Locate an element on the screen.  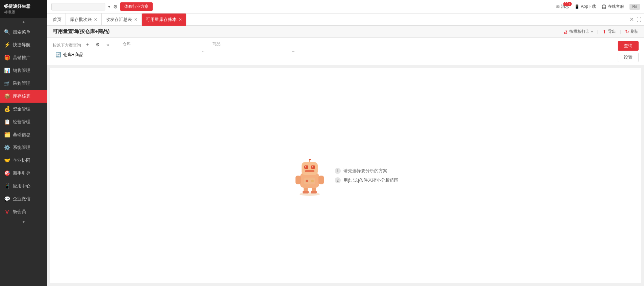
goods-input-wrapper: ··· is located at coordinates (255, 51).